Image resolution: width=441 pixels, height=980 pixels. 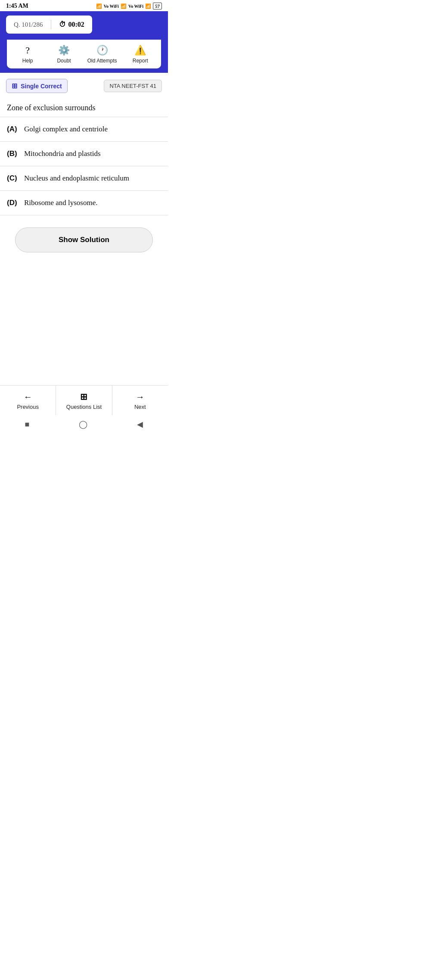 I want to click on next-label: Next, so click(x=140, y=407).